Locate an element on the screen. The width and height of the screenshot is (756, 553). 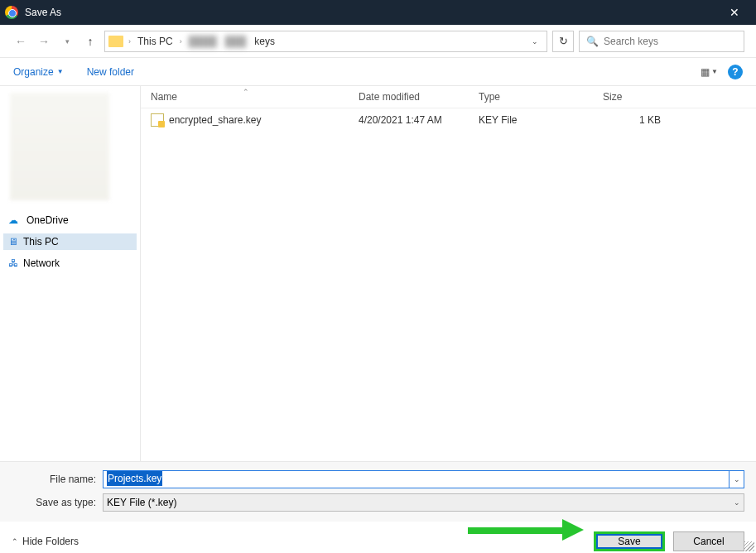
savetype-select: KEY File (*.key) ⌄ is located at coordinates (424, 503).